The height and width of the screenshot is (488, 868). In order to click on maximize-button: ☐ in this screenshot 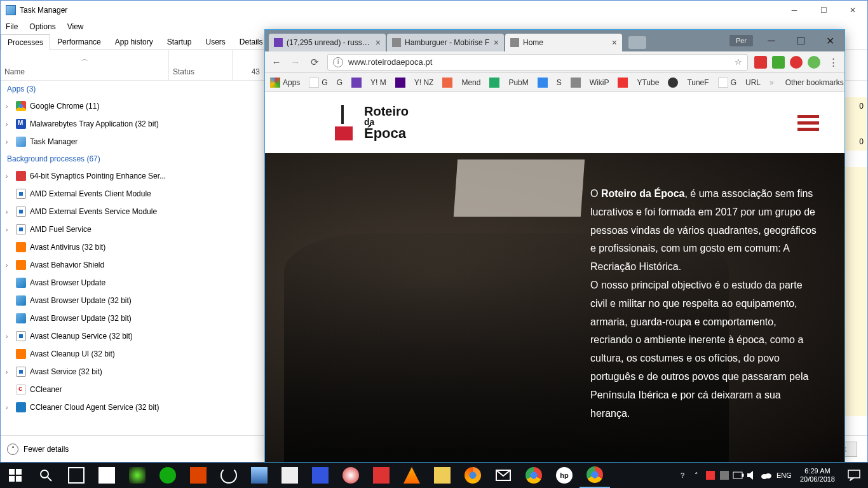, I will do `click(824, 10)`.